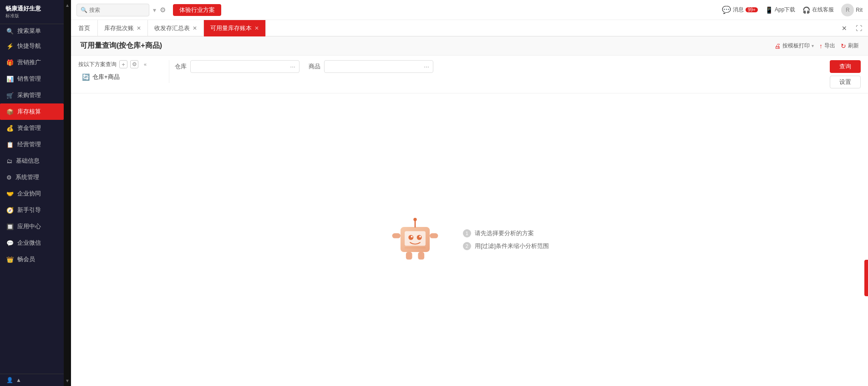 This screenshot has width=868, height=386. I want to click on sidebar-item-label: 基础信息, so click(28, 161).